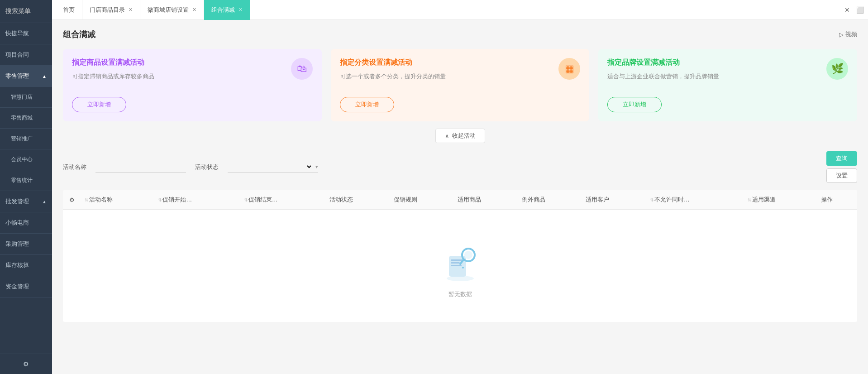 Image resolution: width=868 pixels, height=374 pixels. What do you see at coordinates (842, 158) in the screenshot?
I see `query-btn: 查询` at bounding box center [842, 158].